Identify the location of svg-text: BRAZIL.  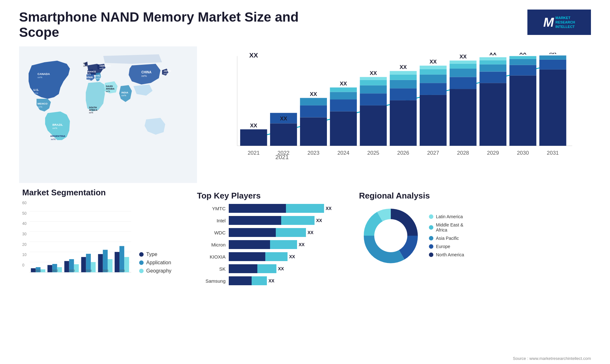
(58, 125).